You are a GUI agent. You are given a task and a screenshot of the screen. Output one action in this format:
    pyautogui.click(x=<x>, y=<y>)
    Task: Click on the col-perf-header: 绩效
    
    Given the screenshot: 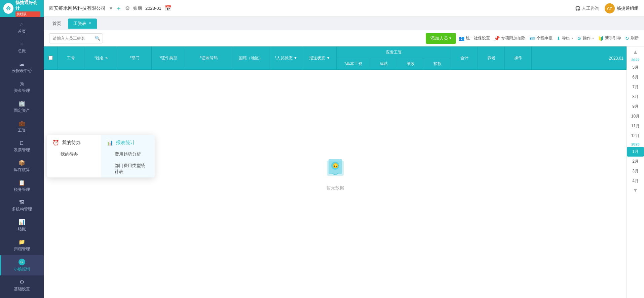 What is the action you would take?
    pyautogui.click(x=411, y=64)
    